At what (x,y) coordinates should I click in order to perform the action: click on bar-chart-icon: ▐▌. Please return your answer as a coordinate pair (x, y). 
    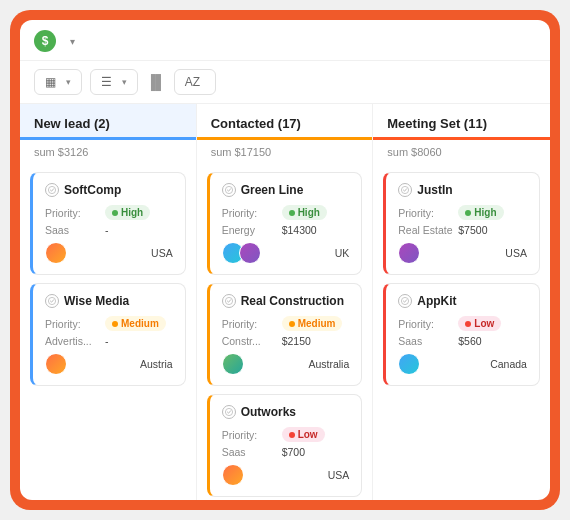
    Looking at the image, I should click on (156, 82).